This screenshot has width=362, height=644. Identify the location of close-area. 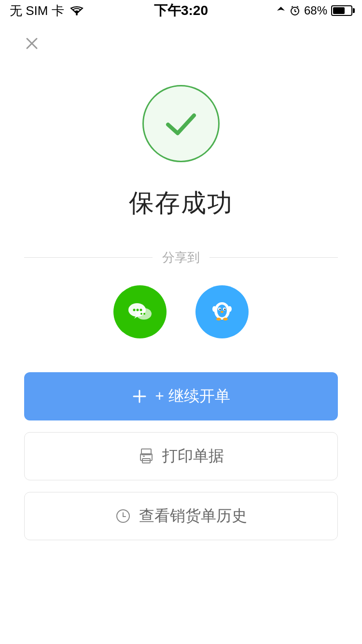
(181, 41).